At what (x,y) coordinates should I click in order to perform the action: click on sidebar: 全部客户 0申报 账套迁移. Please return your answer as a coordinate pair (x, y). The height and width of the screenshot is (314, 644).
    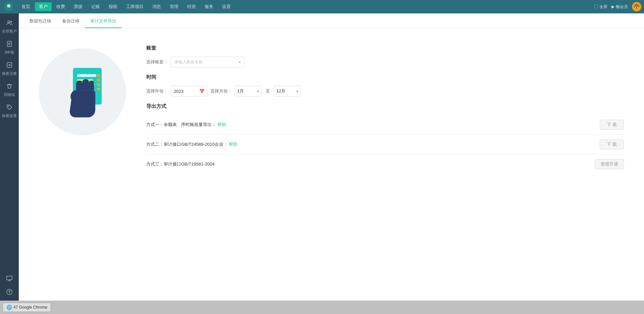
    Looking at the image, I should click on (9, 157).